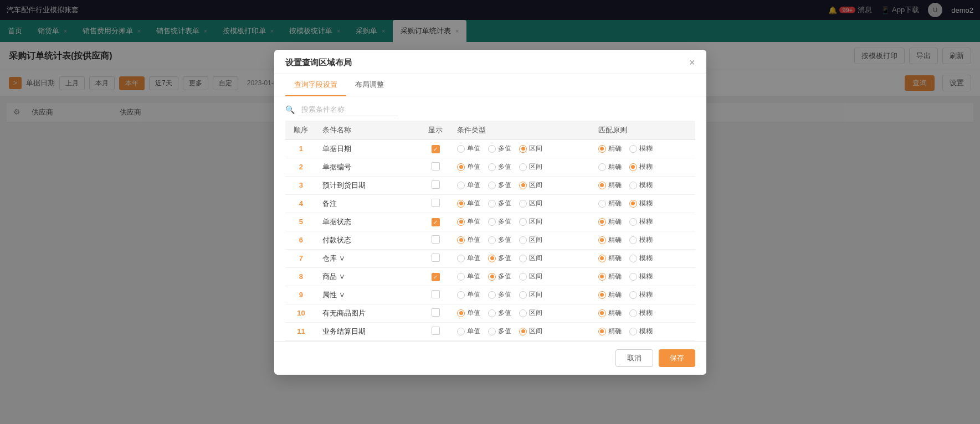 The height and width of the screenshot is (424, 980). What do you see at coordinates (301, 294) in the screenshot?
I see `cell-order: 9` at bounding box center [301, 294].